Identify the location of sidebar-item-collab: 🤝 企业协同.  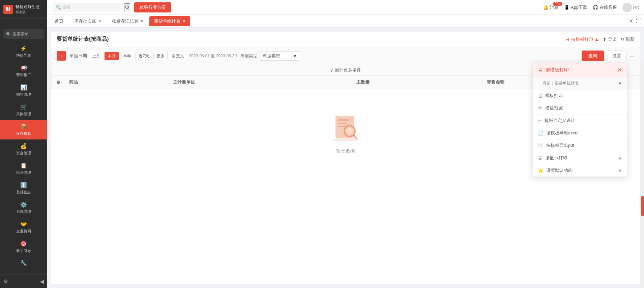
(24, 227).